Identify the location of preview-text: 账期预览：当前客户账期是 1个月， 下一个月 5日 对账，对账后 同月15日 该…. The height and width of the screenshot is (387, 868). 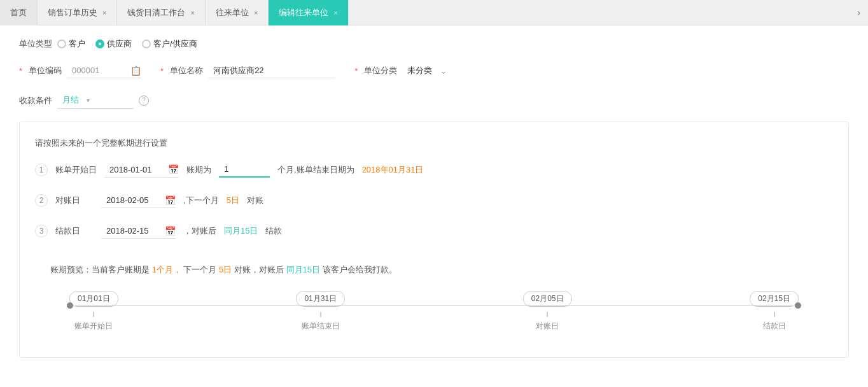
(434, 270).